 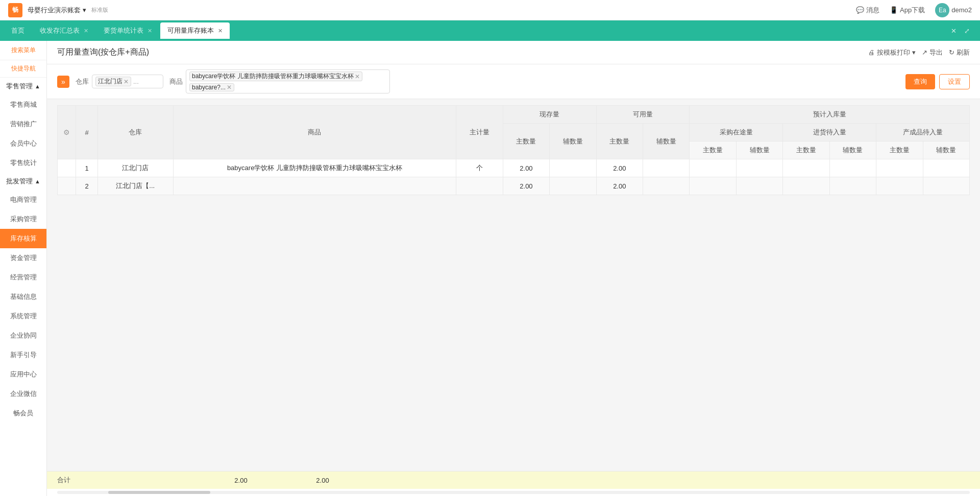 I want to click on message-action: 💬 消息, so click(x=868, y=10).